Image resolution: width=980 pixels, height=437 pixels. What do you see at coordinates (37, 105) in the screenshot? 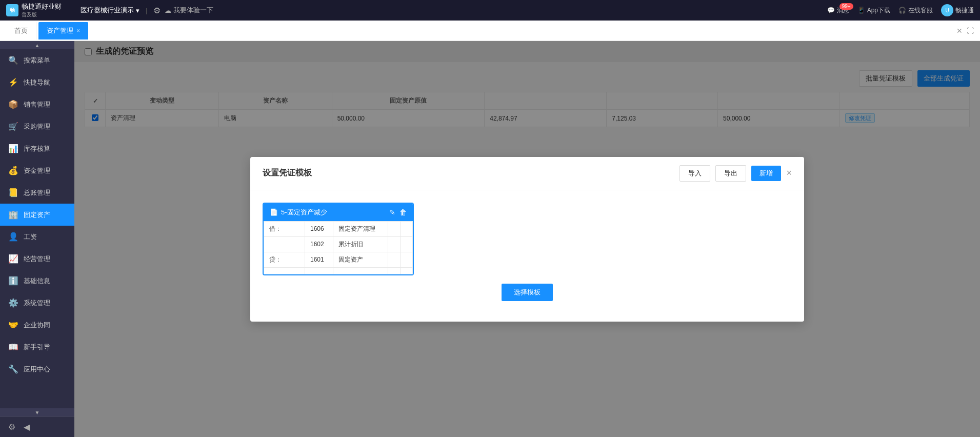
I see `sidebar-item-sales: 📦 销售管理` at bounding box center [37, 105].